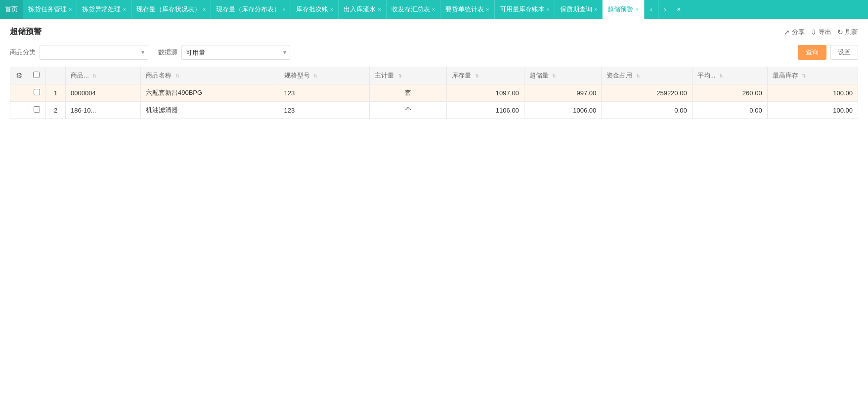 The width and height of the screenshot is (868, 395). What do you see at coordinates (56, 111) in the screenshot?
I see `row-num: 2` at bounding box center [56, 111].